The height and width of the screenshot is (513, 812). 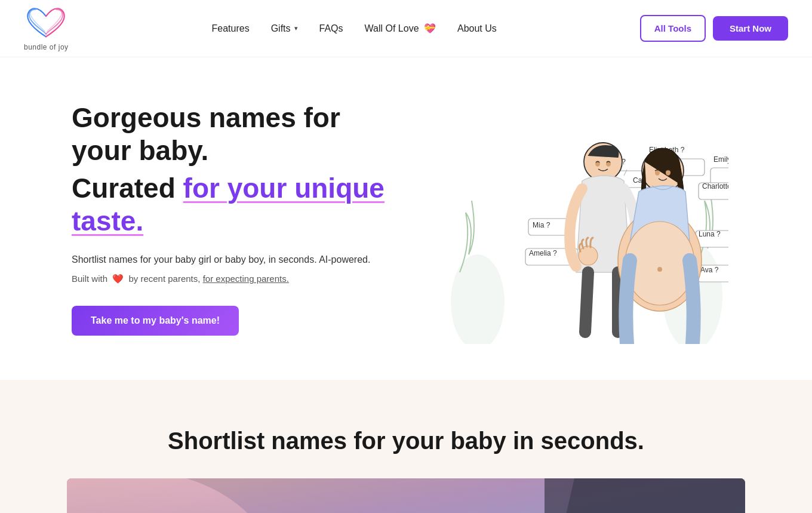 I want to click on nav-item-about-us: About Us, so click(x=477, y=29).